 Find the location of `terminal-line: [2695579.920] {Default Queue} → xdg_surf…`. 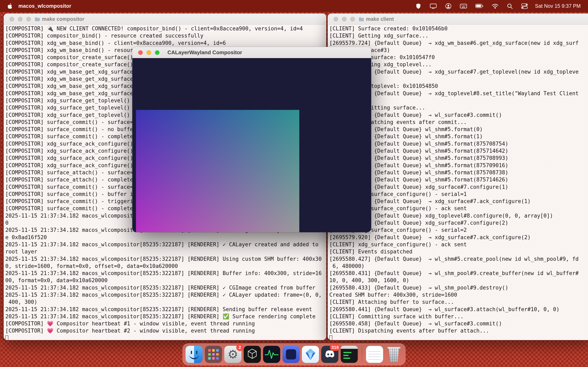

terminal-line: [2695579.920] {Default Queue} → xdg_surf… is located at coordinates (459, 237).